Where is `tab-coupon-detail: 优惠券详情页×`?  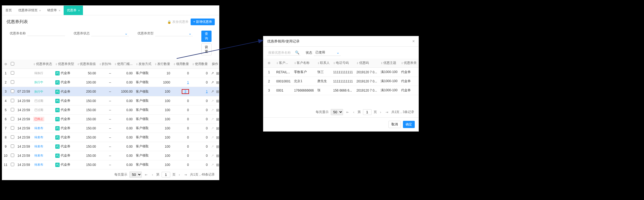 tab-coupon-detail: 优惠券详情页× is located at coordinates (30, 10).